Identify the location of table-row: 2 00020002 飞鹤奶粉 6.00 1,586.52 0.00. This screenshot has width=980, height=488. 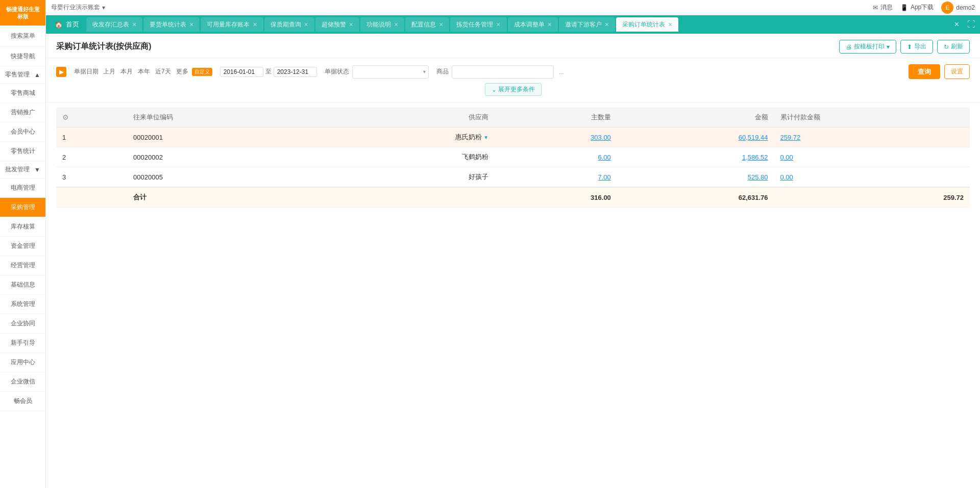
(513, 157).